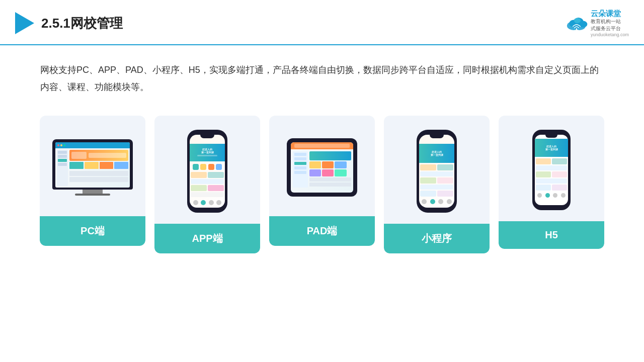 This screenshot has width=644, height=362. What do you see at coordinates (322, 231) in the screenshot?
I see `card-pad-label: PAD端` at bounding box center [322, 231].